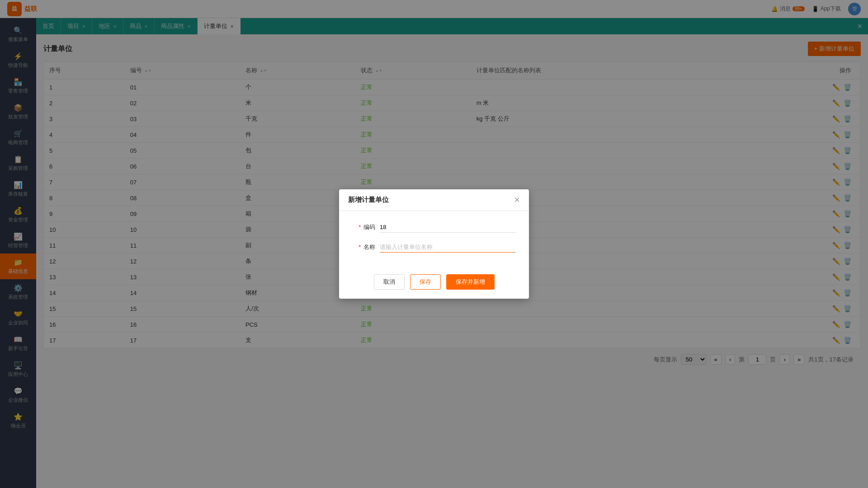 The width and height of the screenshot is (868, 488). Describe the element at coordinates (434, 244) in the screenshot. I see `add-unit-dialog: 新增计量单位 ✕ * 编码 * 名称 取消 保存 保存并新增` at that location.